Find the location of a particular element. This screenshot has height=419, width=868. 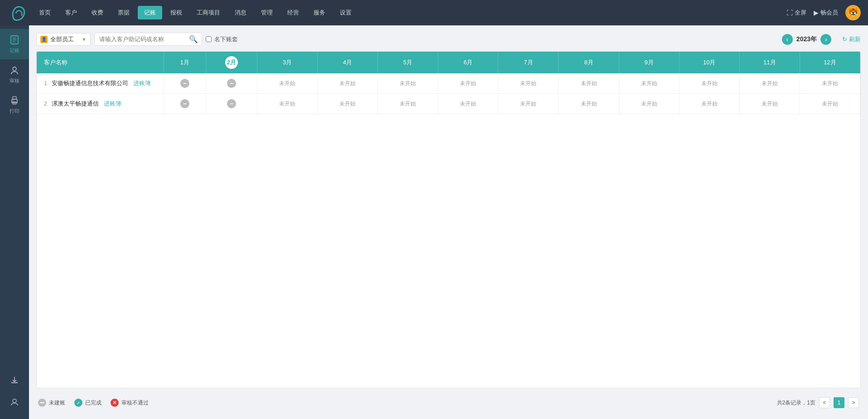

top-nav: 首页 客户 收费 票据 记账 报税 工商项目 消息 管理 经营 服务 设置 ⛶ … is located at coordinates (434, 13).